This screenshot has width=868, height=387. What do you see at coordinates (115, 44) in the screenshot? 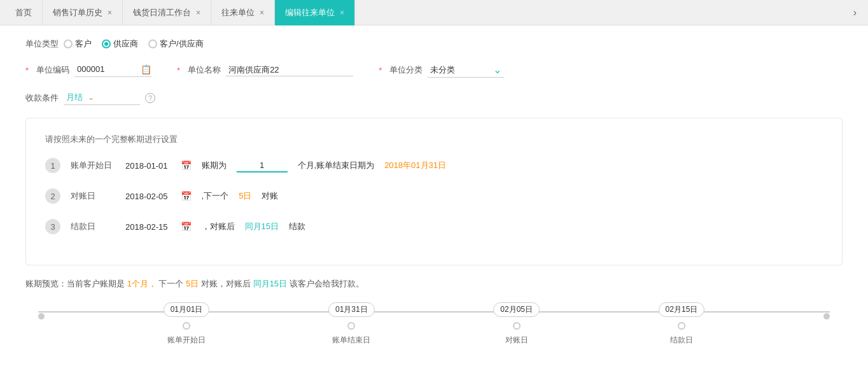
I see `unit-type-field: 单位类型 客户 供应商 客户/供应商` at bounding box center [115, 44].